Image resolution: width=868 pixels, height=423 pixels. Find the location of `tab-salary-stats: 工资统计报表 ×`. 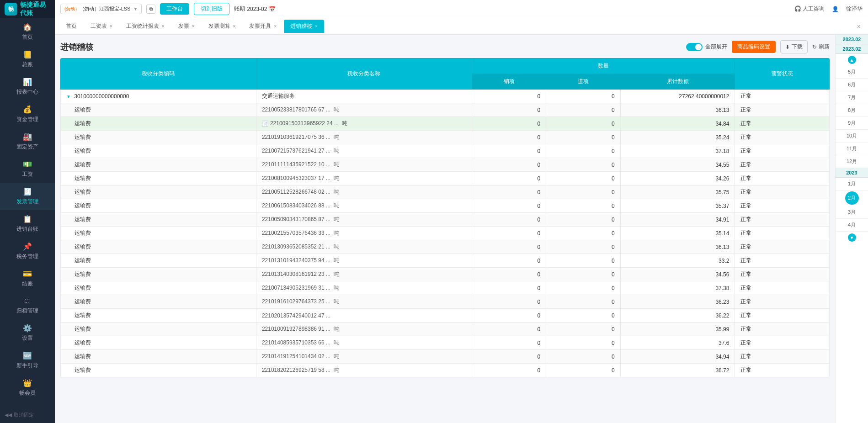

tab-salary-stats: 工资统计报表 × is located at coordinates (145, 26).